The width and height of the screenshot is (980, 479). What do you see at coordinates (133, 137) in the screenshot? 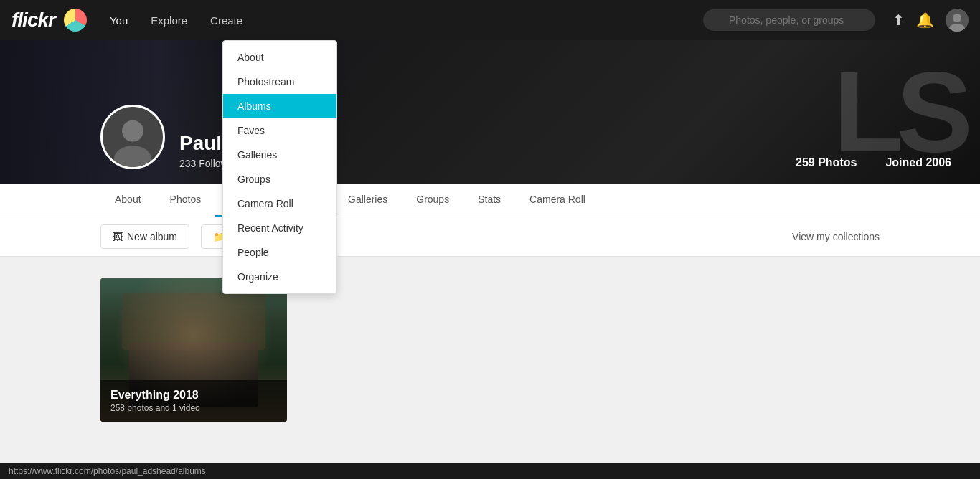
I see `profile-avatar` at bounding box center [133, 137].